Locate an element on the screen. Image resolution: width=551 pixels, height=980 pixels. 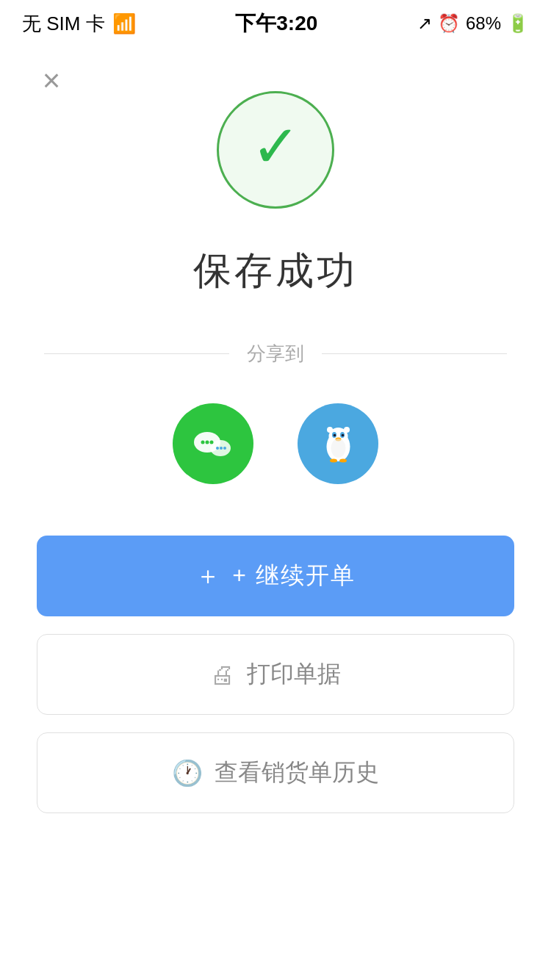
battery-icon: 🔋 is located at coordinates (518, 24).